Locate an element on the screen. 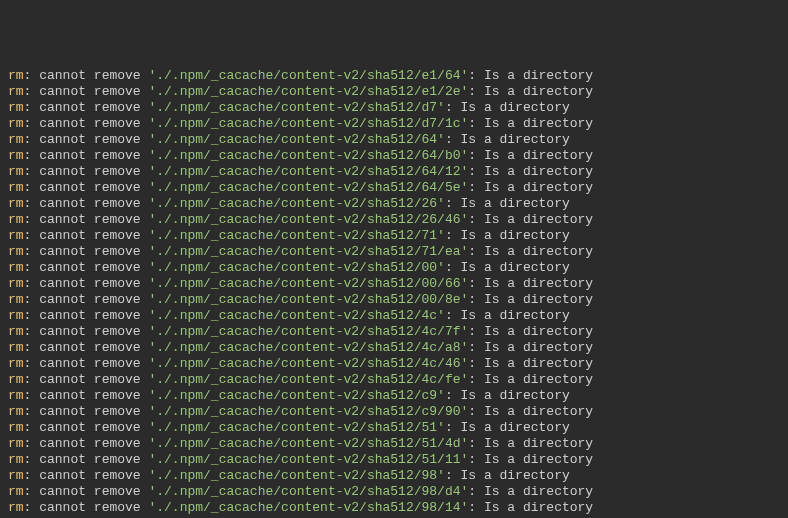  error-path: './.npm/_cacache/content-v2/sha512/98/d4… is located at coordinates (308, 492).